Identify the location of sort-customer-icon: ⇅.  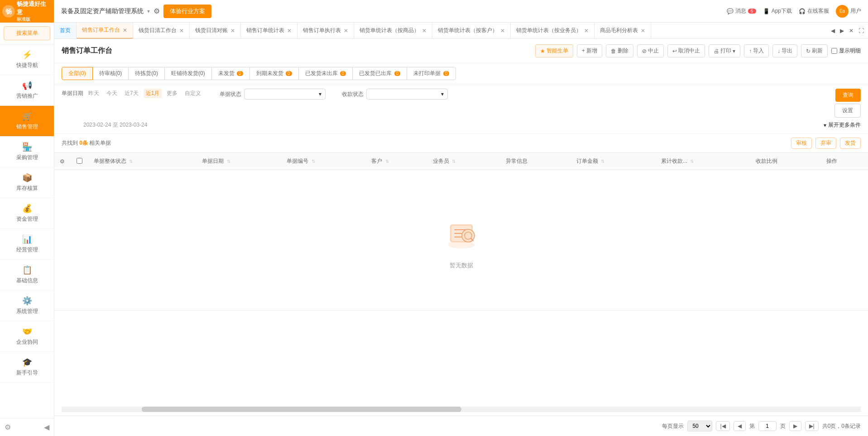
(387, 161).